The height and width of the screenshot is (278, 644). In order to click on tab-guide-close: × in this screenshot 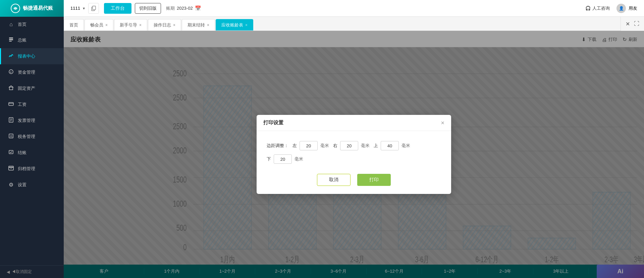, I will do `click(140, 25)`.